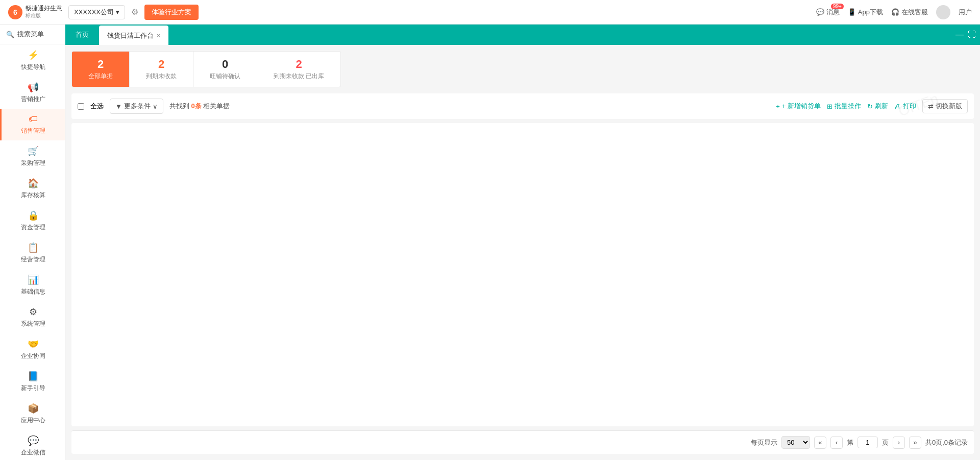 This screenshot has width=980, height=460. Describe the element at coordinates (33, 318) in the screenshot. I see `sidebar-item-system: ⚙ 系统管理` at that location.